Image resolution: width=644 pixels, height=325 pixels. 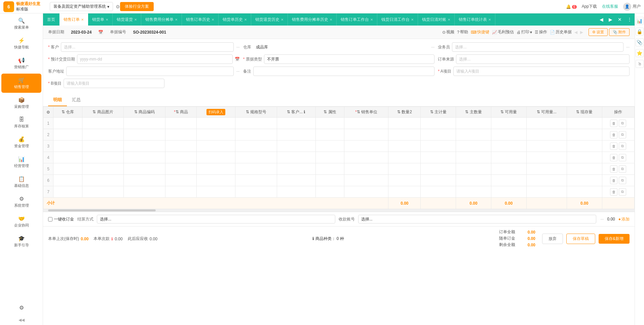 What do you see at coordinates (270, 19) in the screenshot?
I see `nav-tab-sales-refund-history: 销货退货历史 ✕` at bounding box center [270, 19].